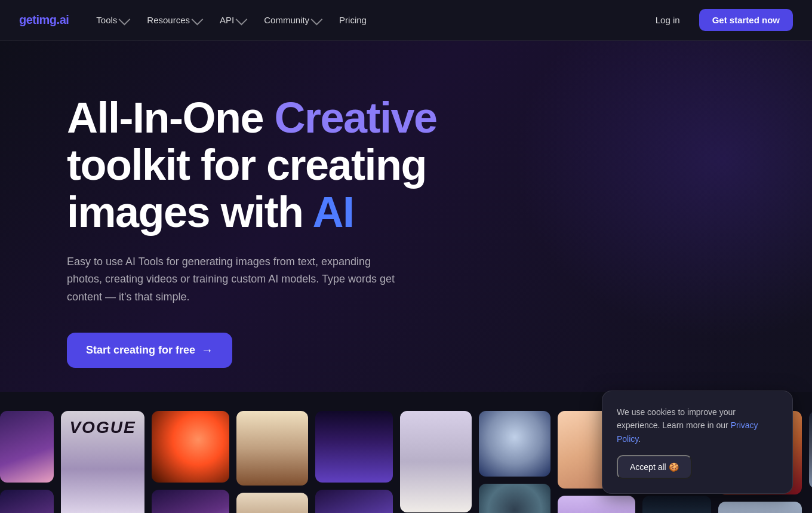  Describe the element at coordinates (141, 350) in the screenshot. I see `start-creating-label: Start creating for free` at that location.